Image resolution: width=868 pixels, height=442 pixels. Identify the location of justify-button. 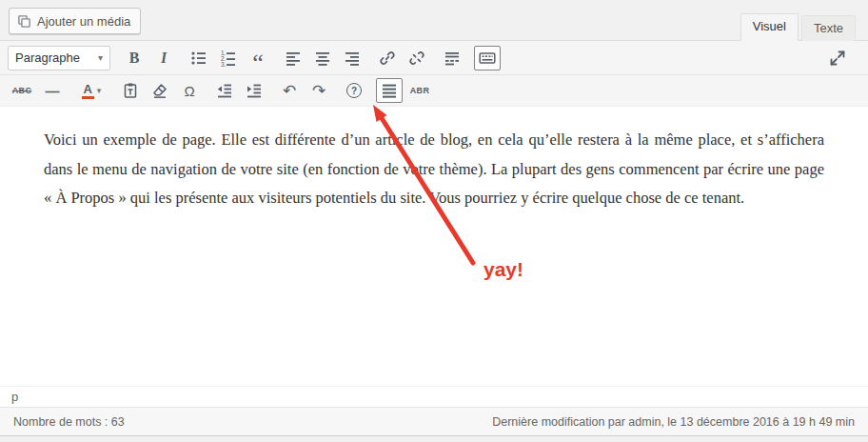
(389, 90).